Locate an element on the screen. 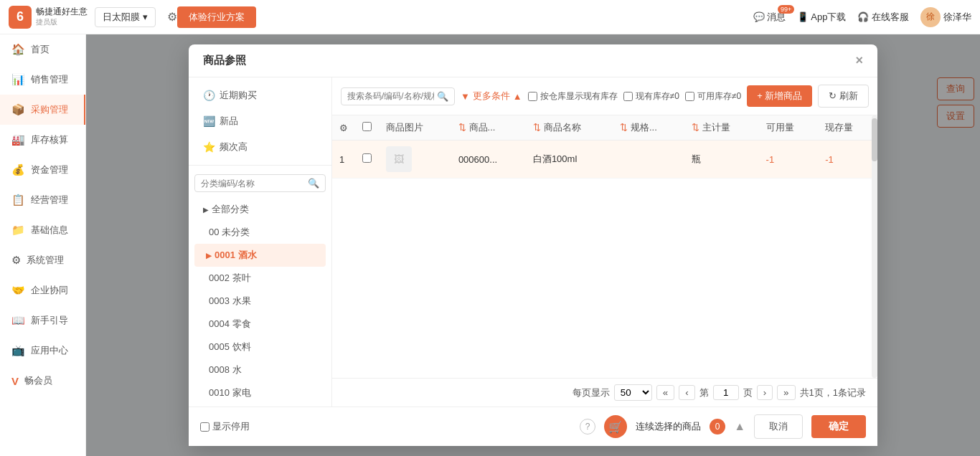  nav-gear-icon: ⚙ is located at coordinates (172, 17).